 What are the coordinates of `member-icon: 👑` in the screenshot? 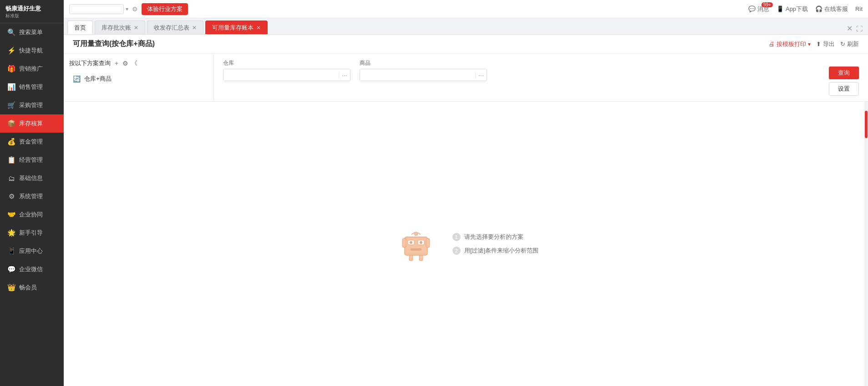 It's located at (11, 288).